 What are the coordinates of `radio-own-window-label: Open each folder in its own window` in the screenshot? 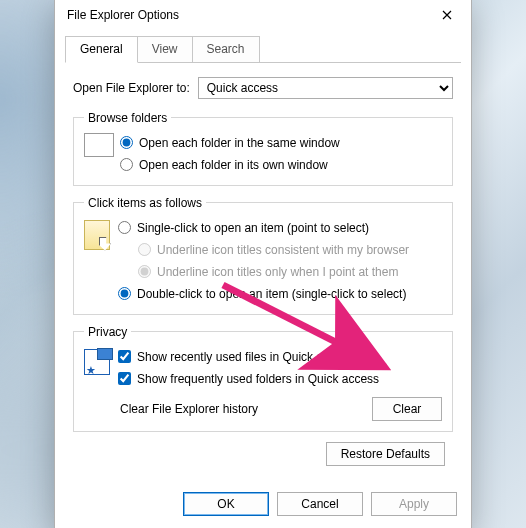 It's located at (234, 165).